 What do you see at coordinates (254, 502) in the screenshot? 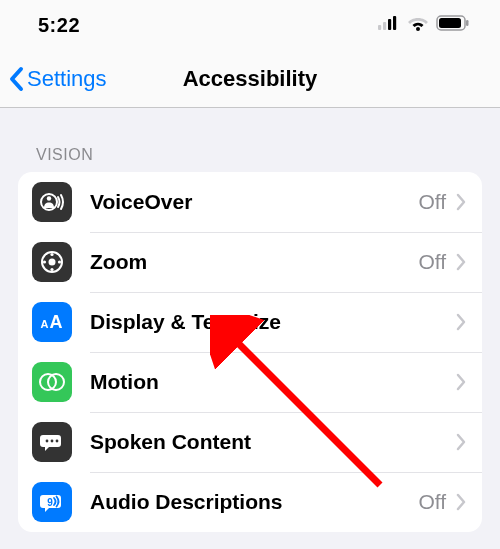
I see `row-label: Audio Descriptions` at bounding box center [254, 502].